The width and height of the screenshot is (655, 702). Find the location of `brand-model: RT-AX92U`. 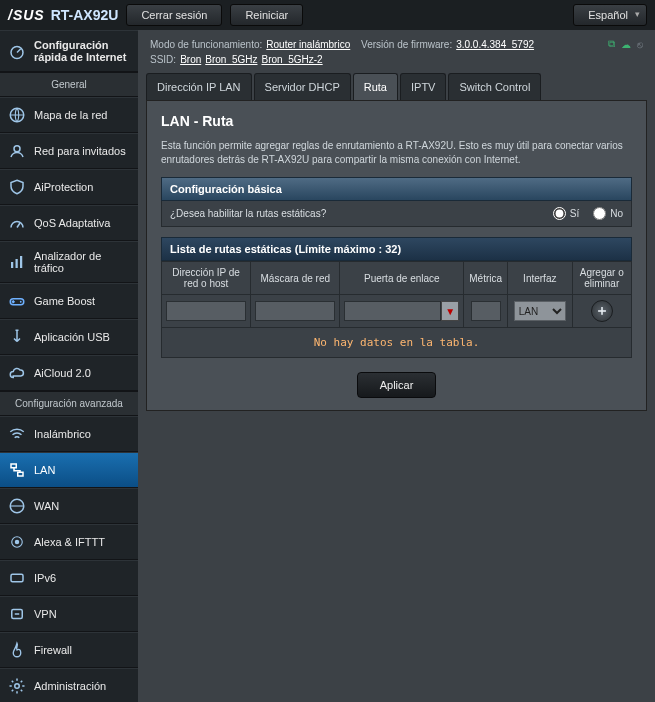

brand-model: RT-AX92U is located at coordinates (85, 15).